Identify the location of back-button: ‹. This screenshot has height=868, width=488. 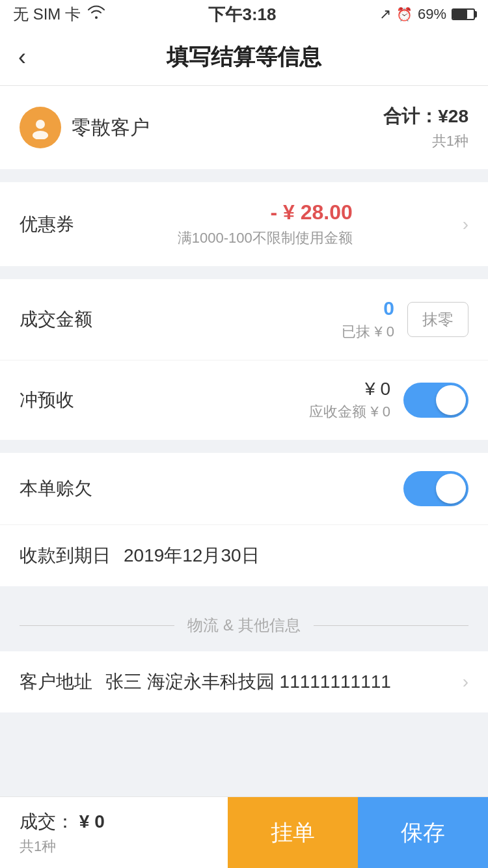
(22, 57).